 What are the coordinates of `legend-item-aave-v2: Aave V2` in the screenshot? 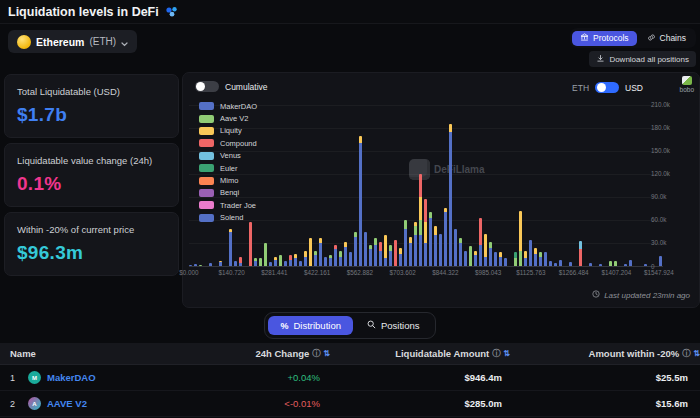 It's located at (228, 118).